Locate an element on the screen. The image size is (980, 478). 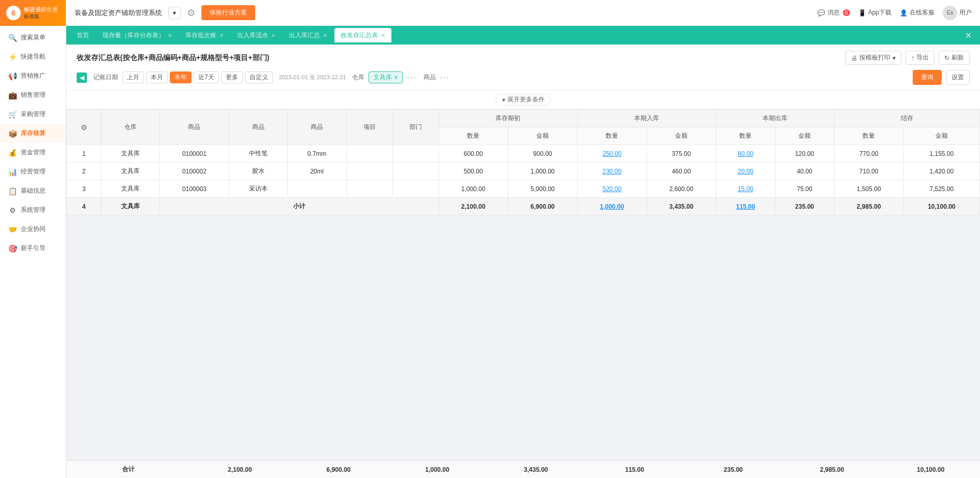
refresh-label: 刷新 is located at coordinates (958, 58).